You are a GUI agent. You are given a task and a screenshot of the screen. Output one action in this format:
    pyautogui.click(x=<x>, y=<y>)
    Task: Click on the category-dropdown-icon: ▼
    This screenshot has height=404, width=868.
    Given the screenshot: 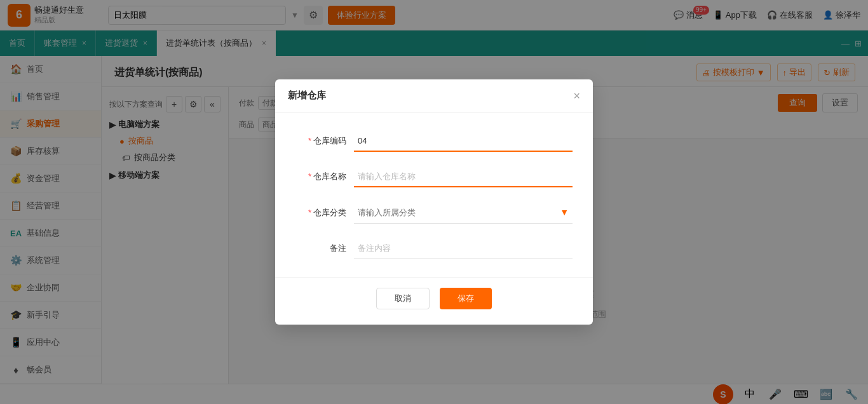 What is the action you would take?
    pyautogui.click(x=566, y=212)
    